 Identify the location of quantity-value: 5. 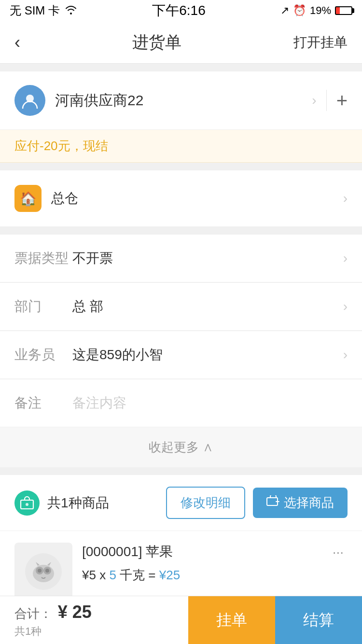
(112, 575).